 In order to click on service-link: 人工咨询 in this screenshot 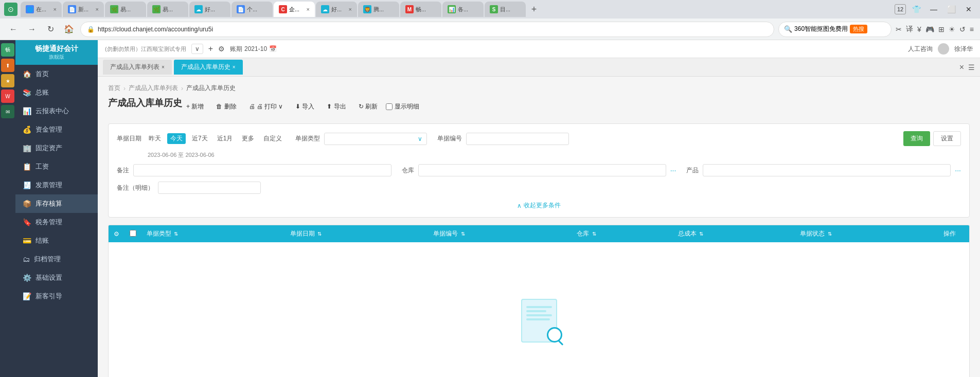, I will do `click(920, 49)`.